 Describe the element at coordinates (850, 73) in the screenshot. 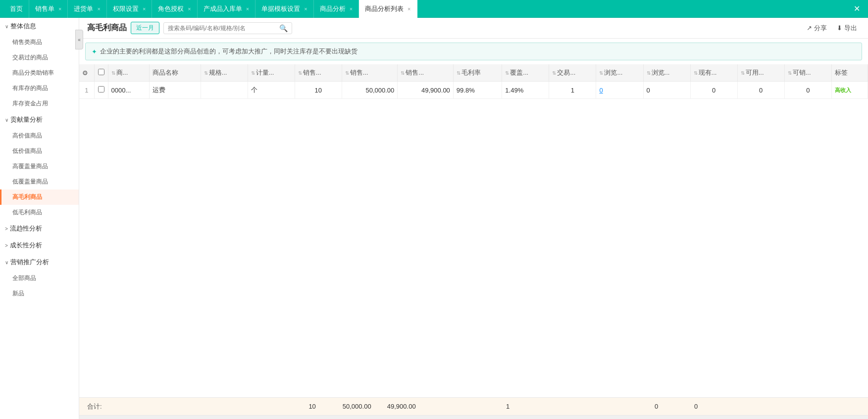

I see `table-col-tag: 标签` at that location.